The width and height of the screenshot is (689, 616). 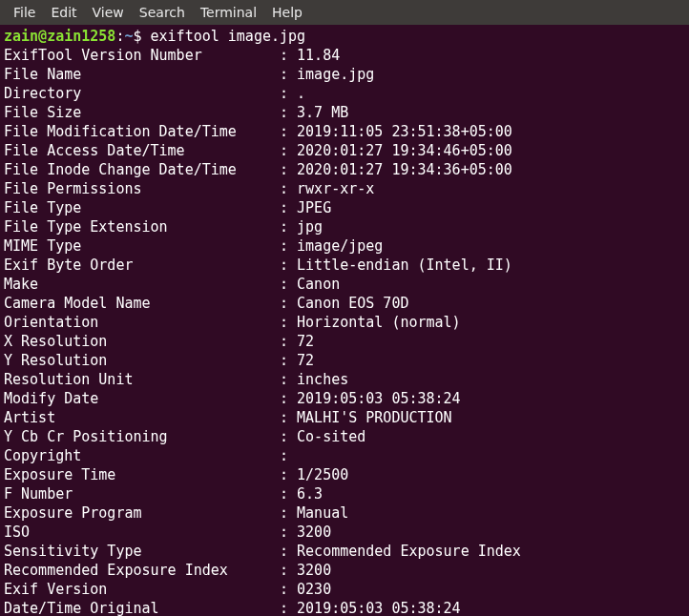 I want to click on output-value: 2020:01:27 19:34:46+05:00, so click(x=405, y=151).